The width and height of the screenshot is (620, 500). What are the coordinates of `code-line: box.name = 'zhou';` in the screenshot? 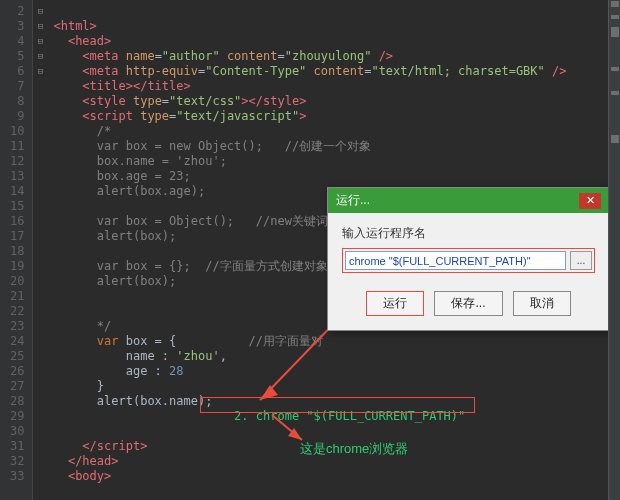 It's located at (162, 161).